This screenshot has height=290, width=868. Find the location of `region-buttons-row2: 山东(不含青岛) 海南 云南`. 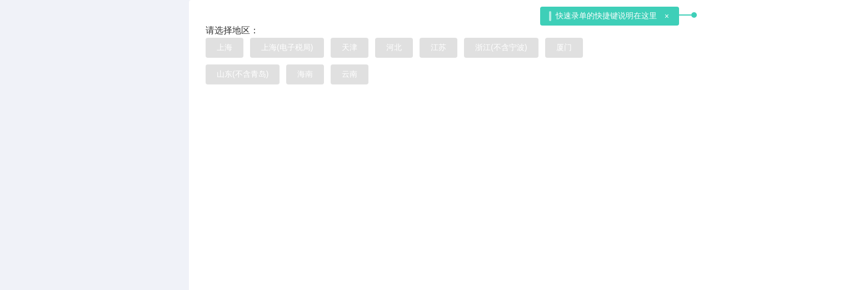

region-buttons-row2: 山东(不含青岛) 海南 云南 is located at coordinates (287, 74).